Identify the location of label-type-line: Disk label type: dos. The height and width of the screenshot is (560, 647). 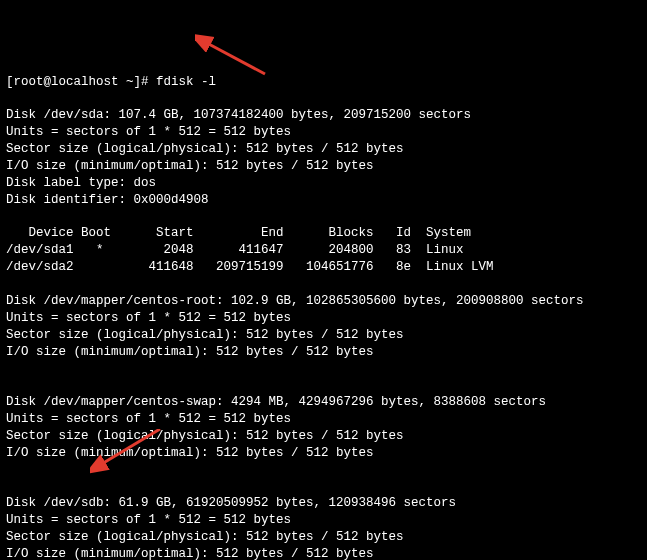
(81, 183).